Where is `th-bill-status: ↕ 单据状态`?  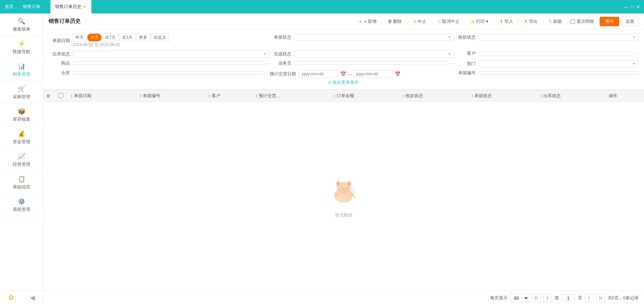
th-bill-status: ↕ 单据状态 is located at coordinates (502, 96).